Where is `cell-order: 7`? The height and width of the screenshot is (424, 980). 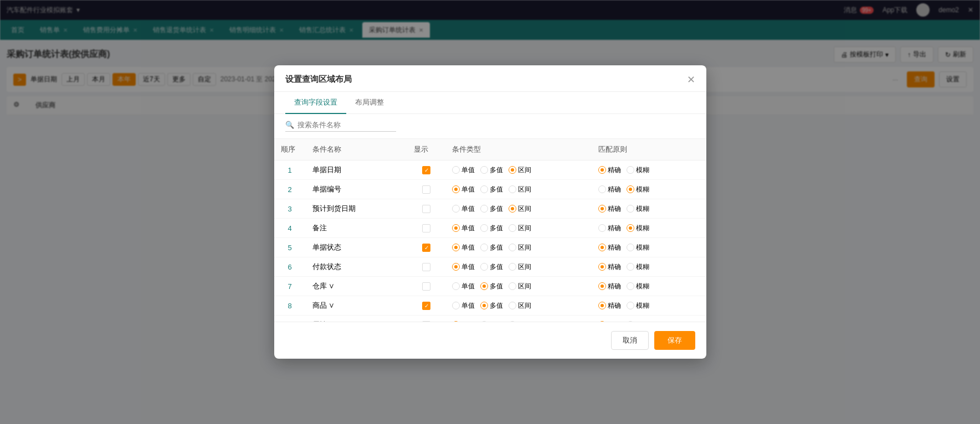 cell-order: 7 is located at coordinates (290, 287).